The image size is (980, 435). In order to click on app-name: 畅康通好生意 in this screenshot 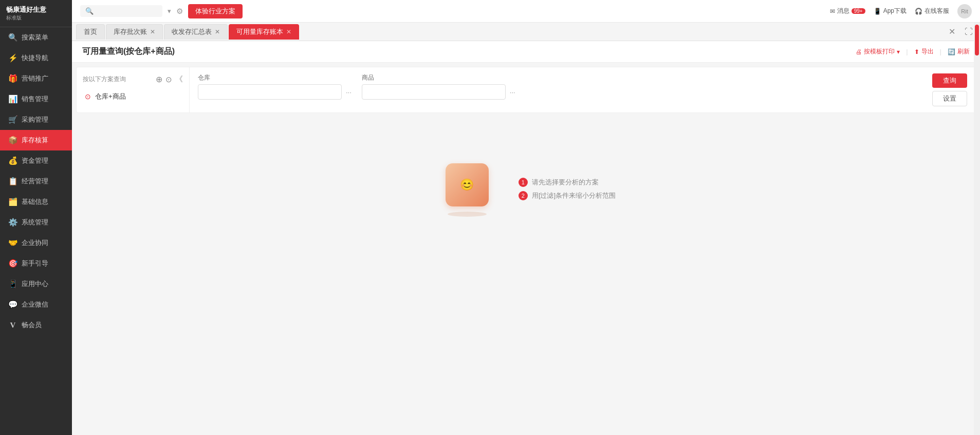, I will do `click(36, 10)`.